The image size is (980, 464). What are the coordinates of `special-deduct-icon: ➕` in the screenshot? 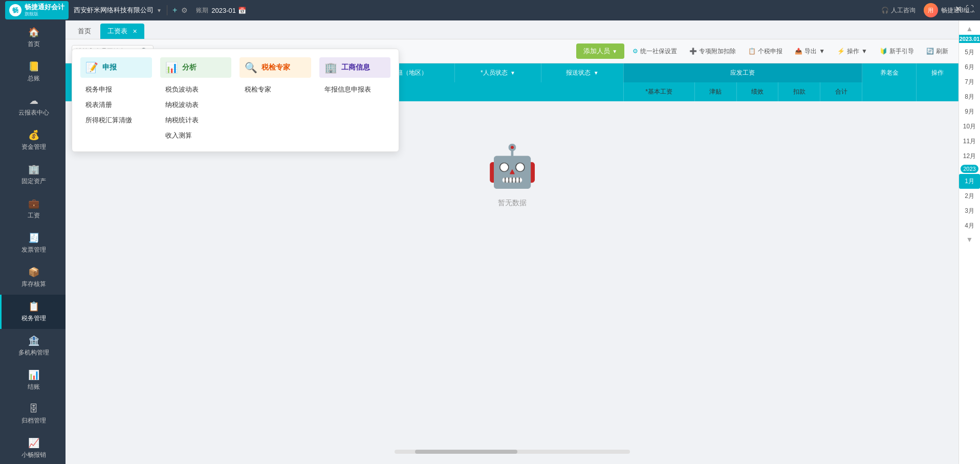 It's located at (693, 51).